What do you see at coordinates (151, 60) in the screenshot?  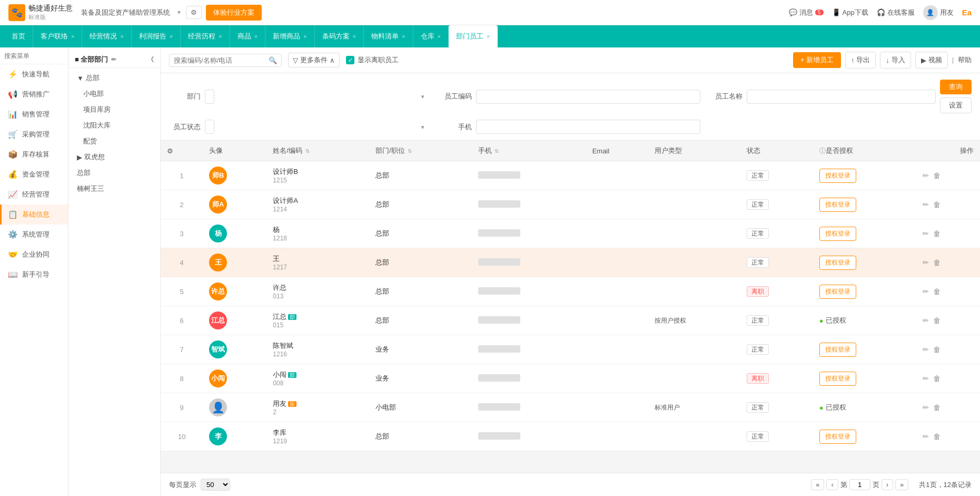 I see `dept-collapse-icon: 《` at bounding box center [151, 60].